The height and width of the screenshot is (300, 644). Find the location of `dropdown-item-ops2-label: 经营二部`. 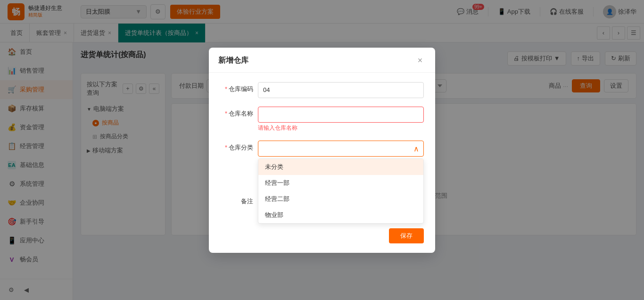

dropdown-item-ops2-label: 经营二部 is located at coordinates (277, 199).